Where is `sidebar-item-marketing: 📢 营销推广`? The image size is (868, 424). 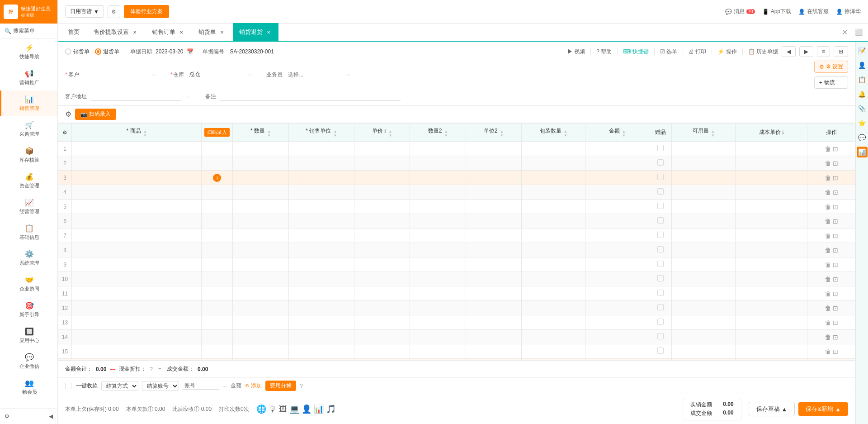 sidebar-item-marketing: 📢 营销推广 is located at coordinates (29, 78).